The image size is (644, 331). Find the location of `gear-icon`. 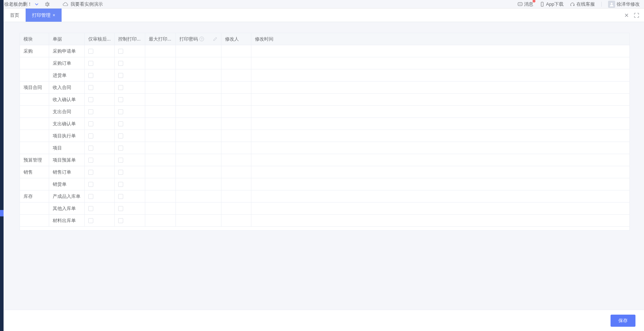

gear-icon is located at coordinates (47, 4).